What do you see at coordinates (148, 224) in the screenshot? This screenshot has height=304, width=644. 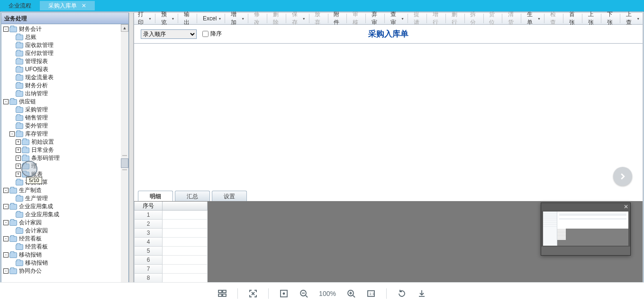 I see `grid-row-number: 2` at bounding box center [148, 224].